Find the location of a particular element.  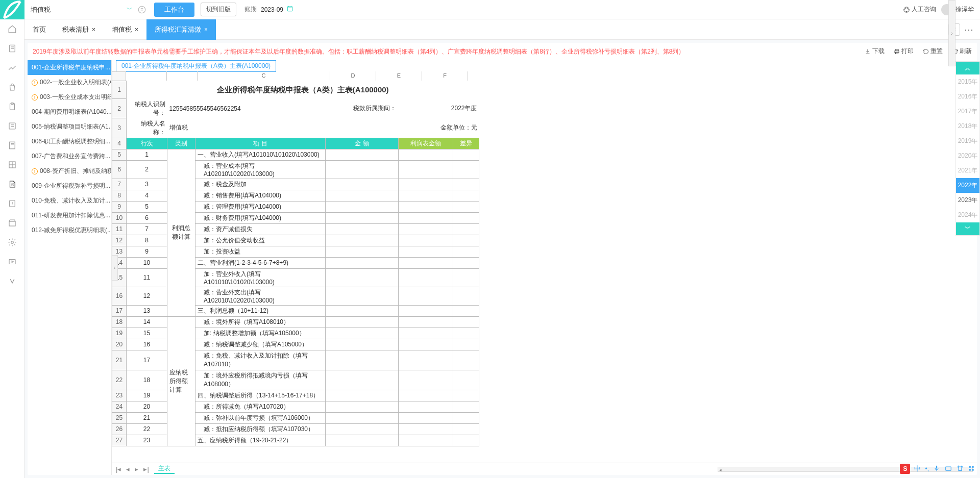

column-header: E is located at coordinates (399, 76).